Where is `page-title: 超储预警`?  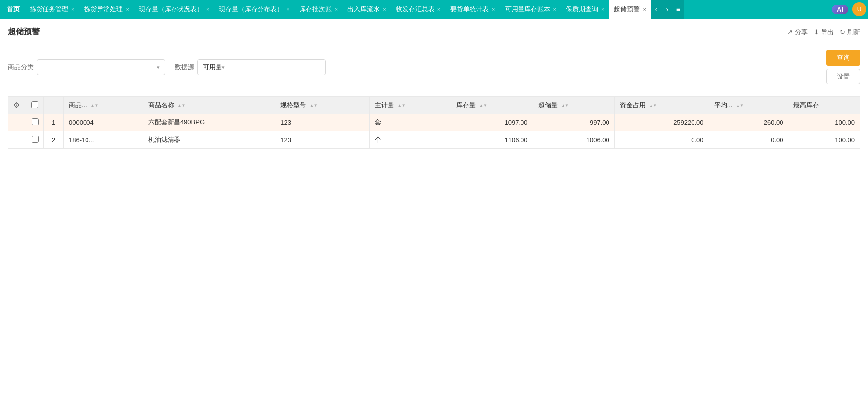 page-title: 超储预警 is located at coordinates (24, 32).